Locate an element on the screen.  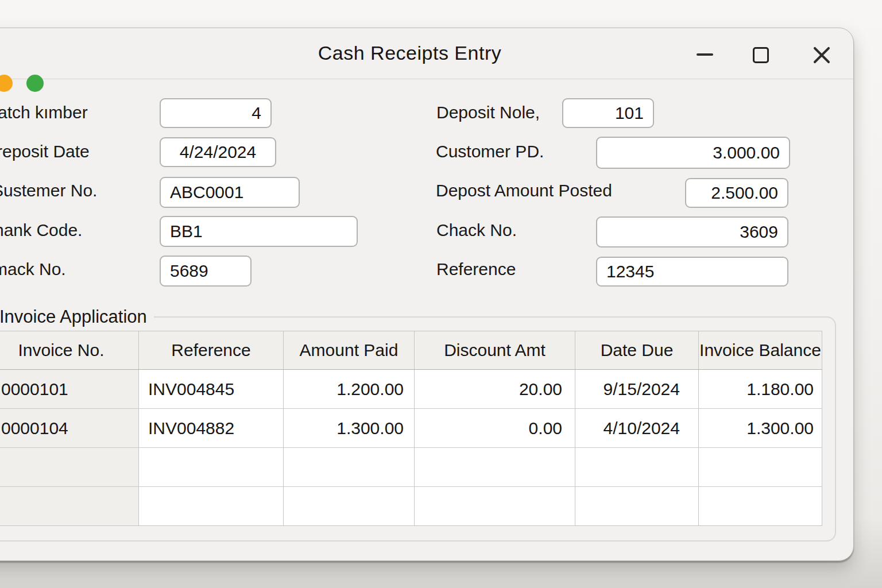
check-no-label: mack No. is located at coordinates (33, 269).